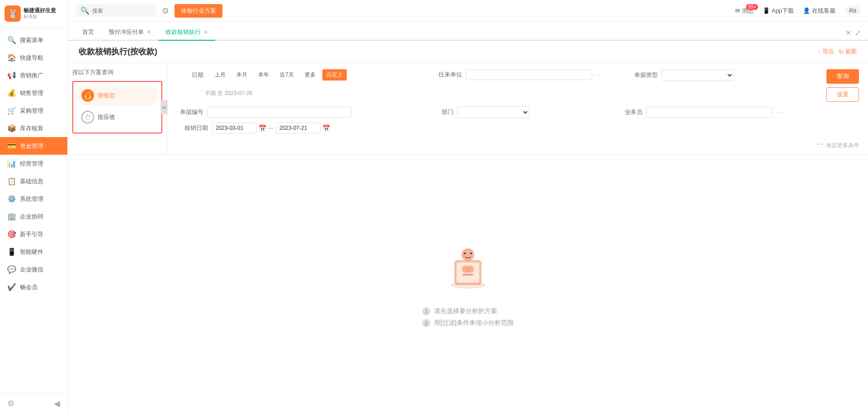 This screenshot has height=414, width=868. Describe the element at coordinates (807, 11) in the screenshot. I see `service-icon: 👤` at that location.